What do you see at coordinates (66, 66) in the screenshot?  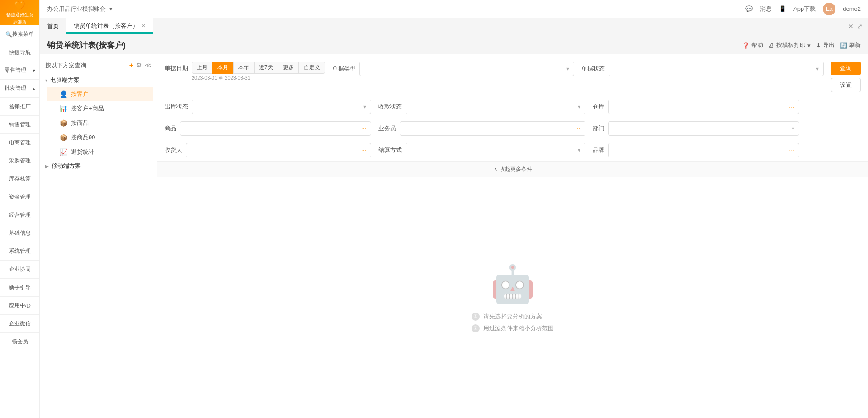 I see `left-panel-title: 按以下方案查询` at bounding box center [66, 66].